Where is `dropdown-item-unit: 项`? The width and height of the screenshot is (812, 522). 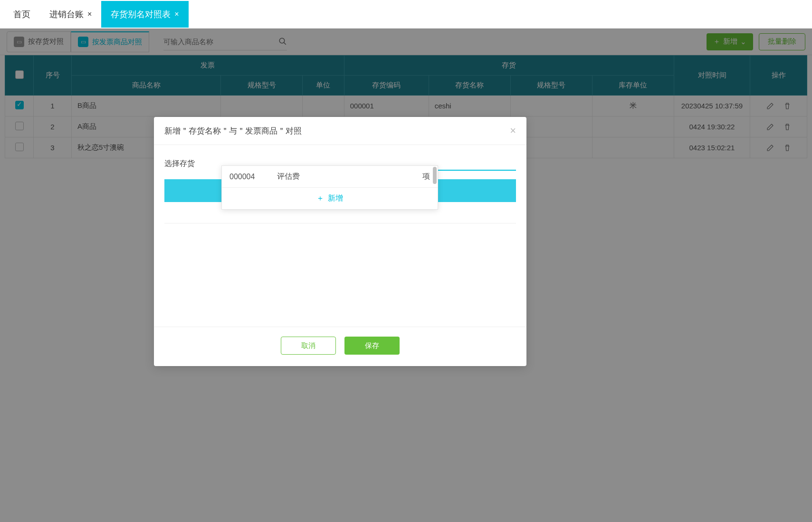 dropdown-item-unit: 项 is located at coordinates (426, 177).